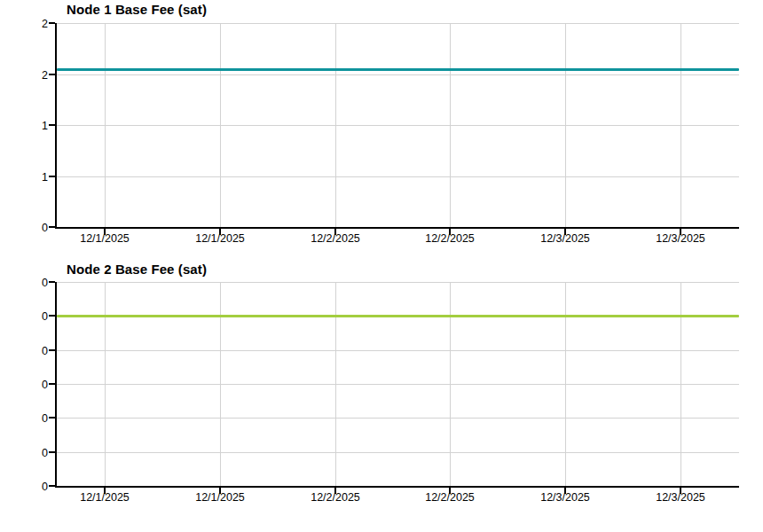  What do you see at coordinates (137, 270) in the screenshot?
I see `chart-title-node2: Node 2 Base Fee (sat)` at bounding box center [137, 270].